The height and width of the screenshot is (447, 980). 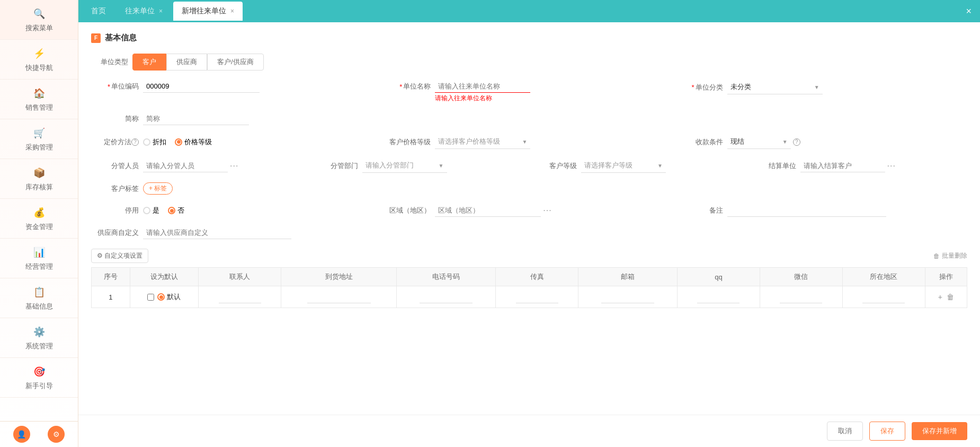 What do you see at coordinates (147, 211) in the screenshot?
I see `disabled-yes-circle` at bounding box center [147, 211].